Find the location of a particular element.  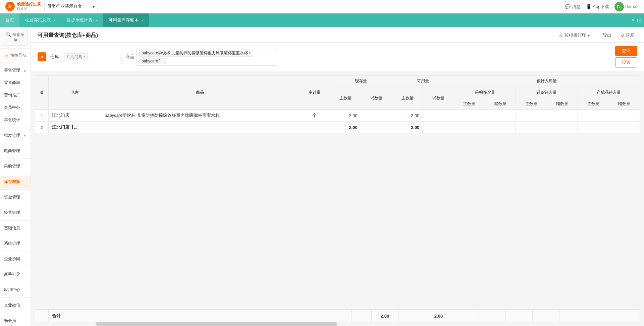

product-filter-field: babycare学饮杯 儿童防摔防撞吸管杯重力球吸嘴杯宝宝水杯 × babyca… is located at coordinates (207, 57).